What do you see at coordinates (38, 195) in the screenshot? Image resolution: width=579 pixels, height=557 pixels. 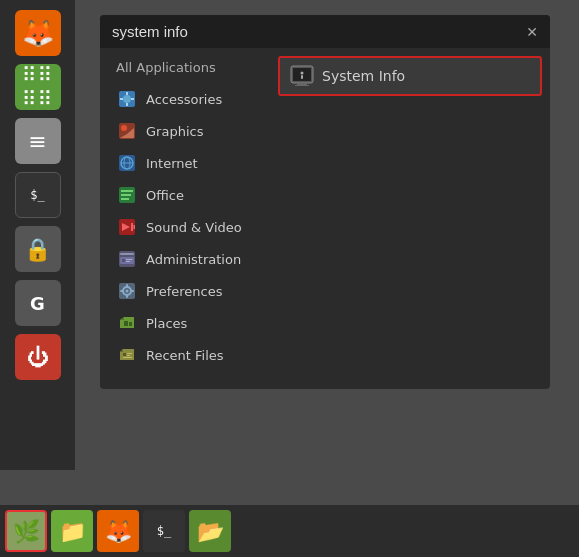 I see `sidebar-icon-terminal: $_` at bounding box center [38, 195].